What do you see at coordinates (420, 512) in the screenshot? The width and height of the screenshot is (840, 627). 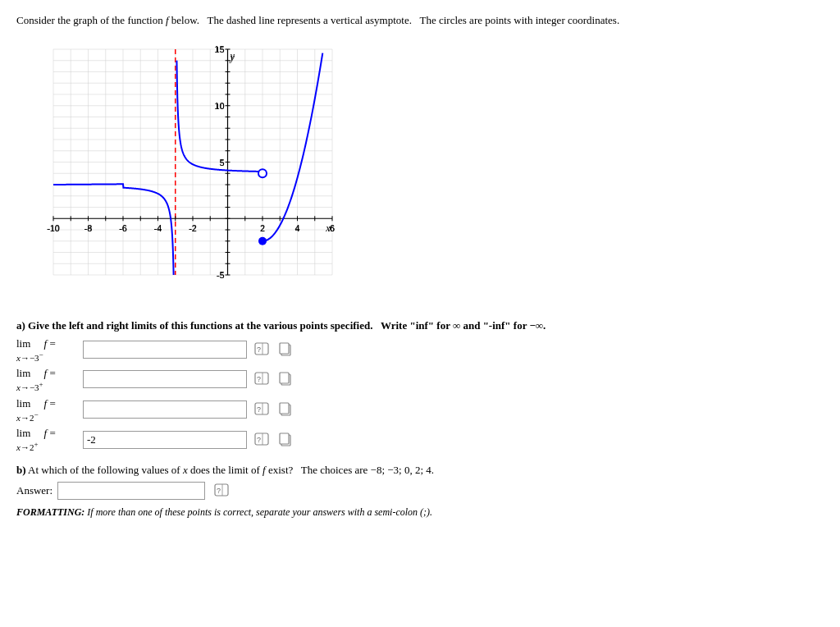 I see `formatting-note: FORMATTING: If more than one of these po…` at bounding box center [420, 512].